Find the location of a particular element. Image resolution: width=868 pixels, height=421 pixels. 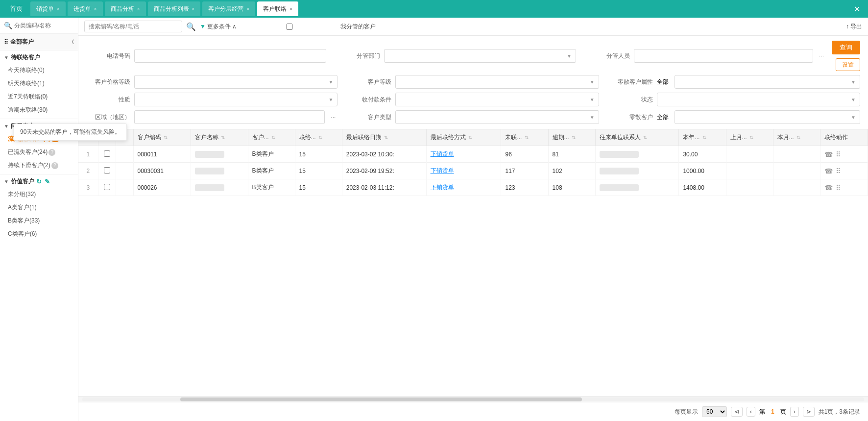

refresh-icon: ↻ is located at coordinates (39, 181).